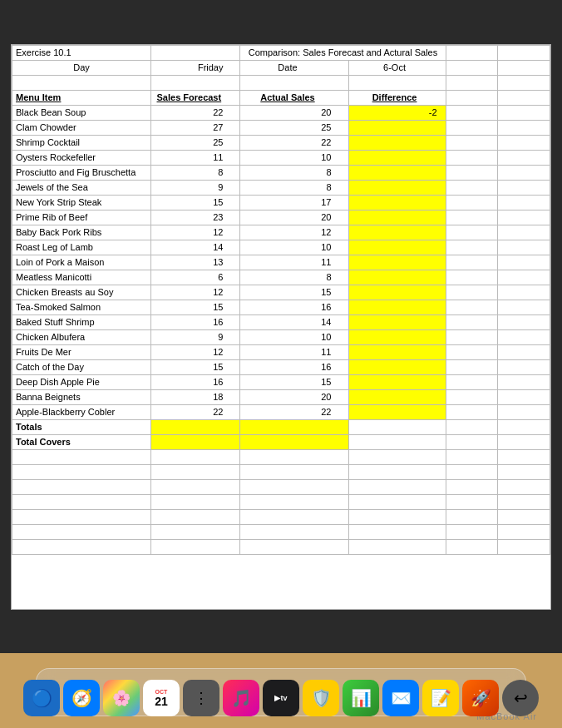 This screenshot has width=562, height=728. I want to click on forecast-empty, so click(196, 52).